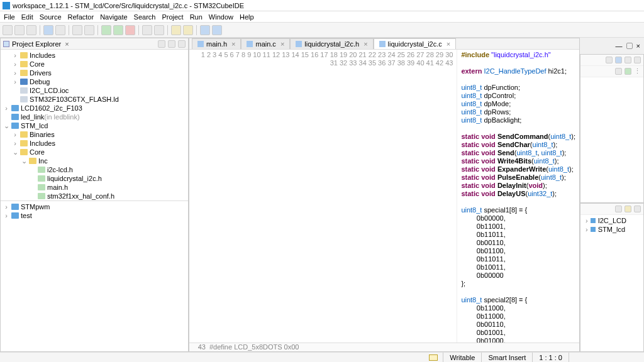 The height and width of the screenshot is (362, 644). What do you see at coordinates (612, 224) in the screenshot?
I see `outline-tree: ›I2C_LCD›STM_lcd` at bounding box center [612, 224].